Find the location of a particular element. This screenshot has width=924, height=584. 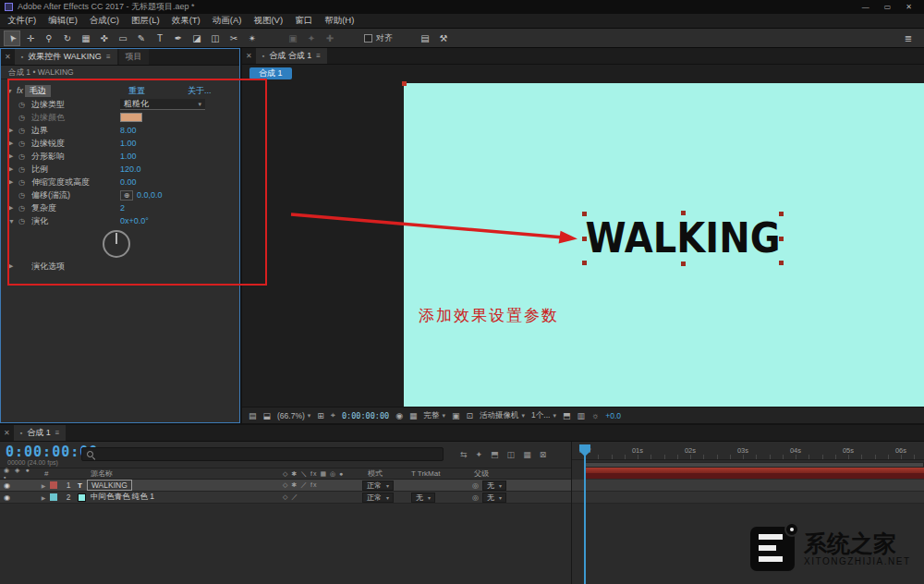

grid-options-icon: ▤ is located at coordinates (425, 39).